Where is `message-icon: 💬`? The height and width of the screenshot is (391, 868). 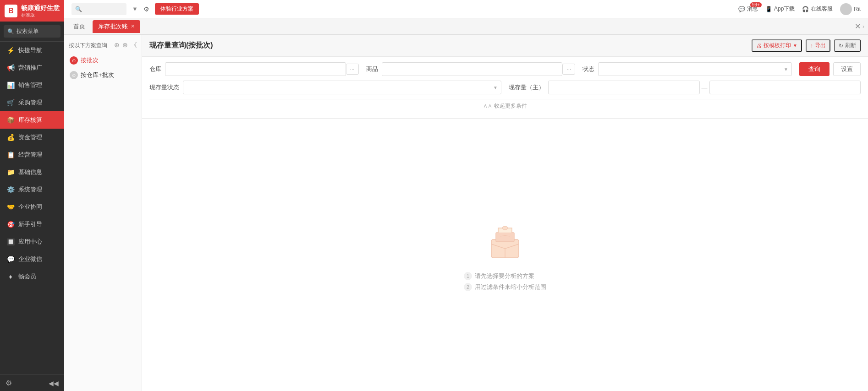
message-icon: 💬 is located at coordinates (742, 9).